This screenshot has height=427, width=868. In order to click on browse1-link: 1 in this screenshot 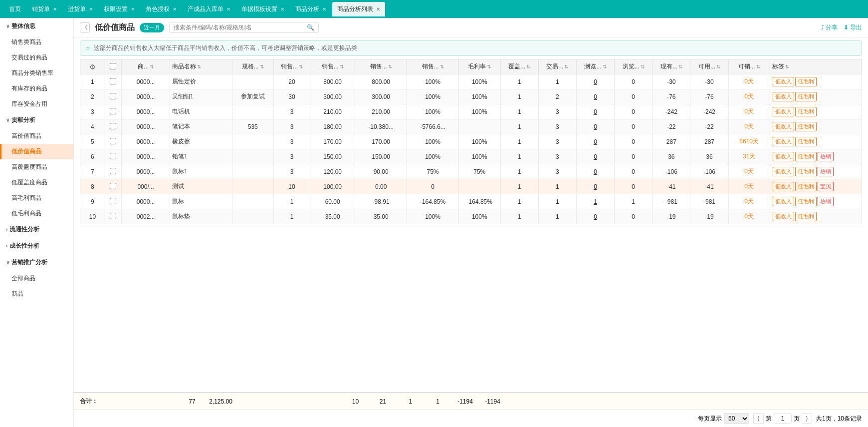, I will do `click(596, 202)`.